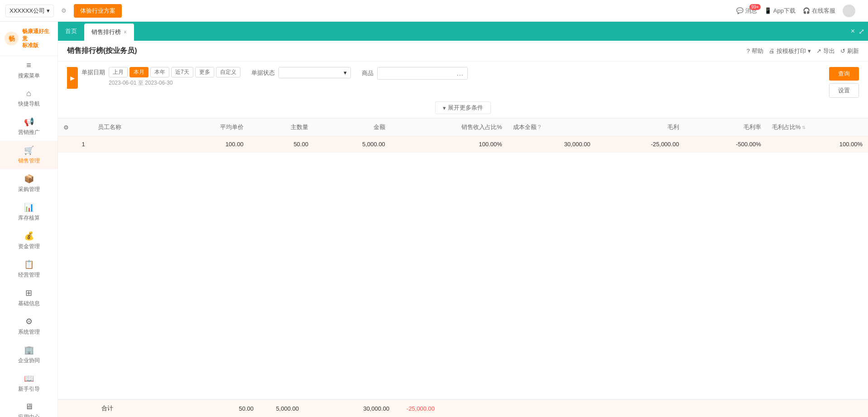 The height and width of the screenshot is (417, 868). I want to click on date-btn-last-7days: 近7天, so click(182, 72).